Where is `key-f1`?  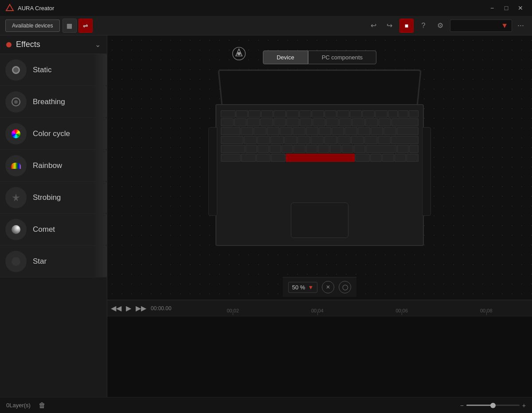 key-f1 is located at coordinates (242, 114).